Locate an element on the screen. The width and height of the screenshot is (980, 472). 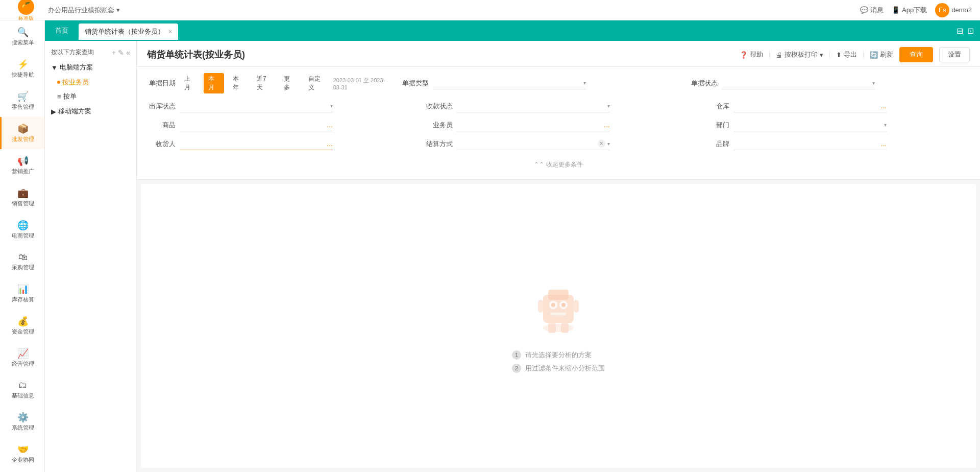
query-button: 查询 is located at coordinates (916, 55).